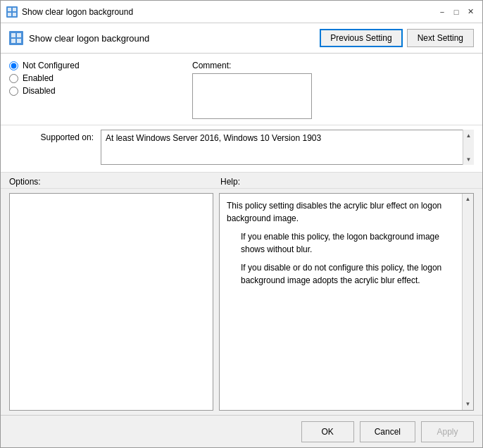 The width and height of the screenshot is (483, 448). Describe the element at coordinates (14, 79) in the screenshot. I see `enabled-radio` at that location.